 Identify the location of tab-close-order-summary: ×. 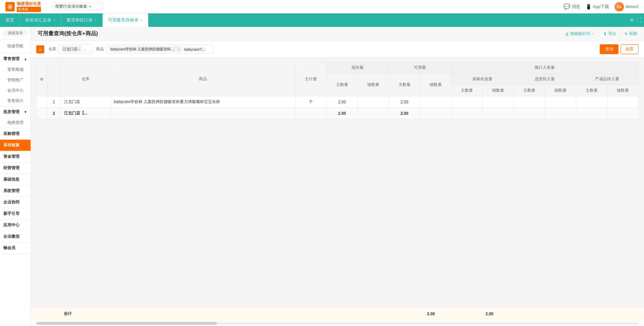
(96, 20).